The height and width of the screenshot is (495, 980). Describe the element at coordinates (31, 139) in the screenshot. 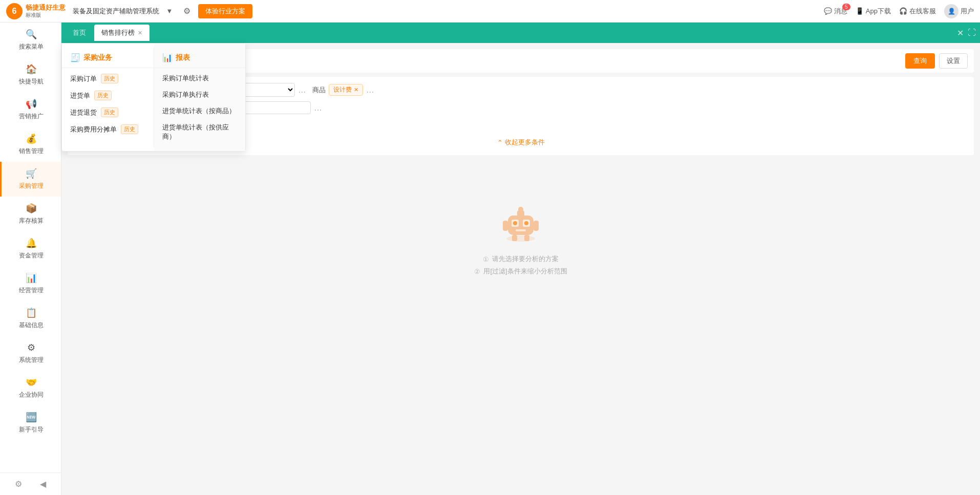

I see `money-icon: 💰` at that location.